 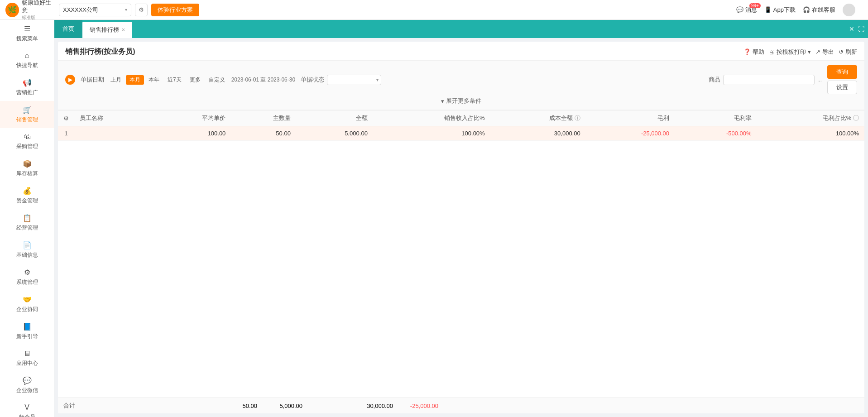 What do you see at coordinates (848, 52) in the screenshot?
I see `refresh-button: ↺ 刷新` at bounding box center [848, 52].